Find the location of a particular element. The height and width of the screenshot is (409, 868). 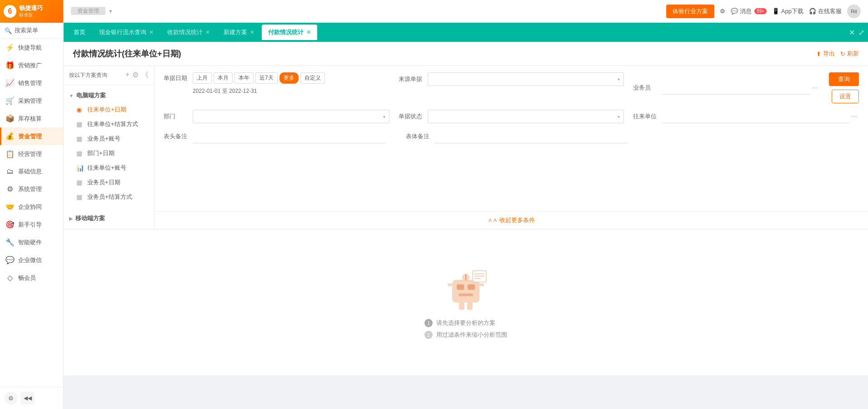

tabbar: 首页 现金银行流水查询 ✕ 收款情况统计 ✕ 新建方案 ✕ 付款情况统计 ✕ ✕… is located at coordinates (466, 32).